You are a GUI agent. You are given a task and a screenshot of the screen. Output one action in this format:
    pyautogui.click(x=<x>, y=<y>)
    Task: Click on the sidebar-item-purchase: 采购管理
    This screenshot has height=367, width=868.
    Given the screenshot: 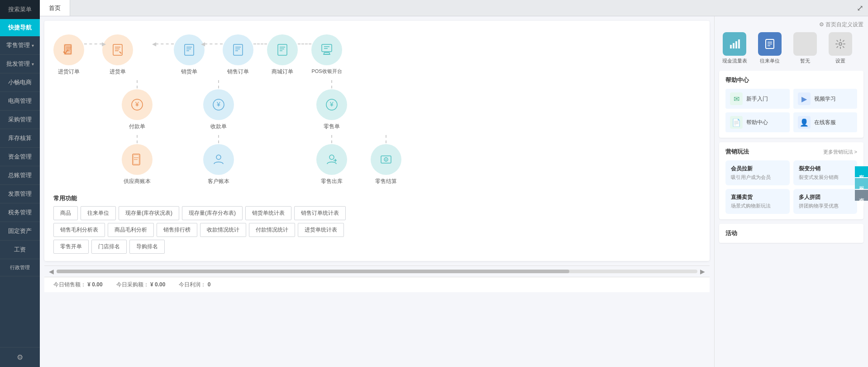 What is the action you would take?
    pyautogui.click(x=20, y=120)
    